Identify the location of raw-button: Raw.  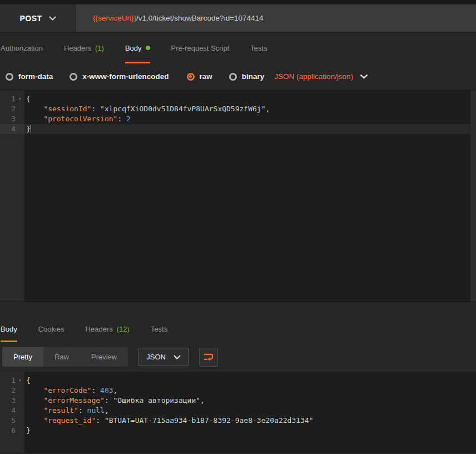
(62, 357).